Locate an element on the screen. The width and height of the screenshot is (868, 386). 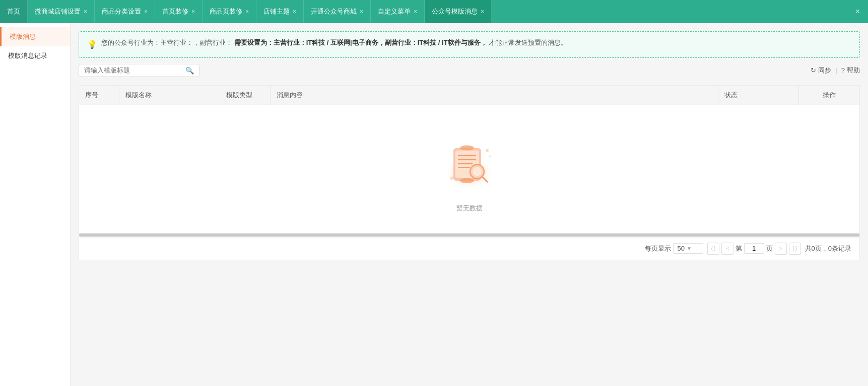
toolbar: 🔍 ↻ 同步 | ? 帮助 is located at coordinates (470, 70).